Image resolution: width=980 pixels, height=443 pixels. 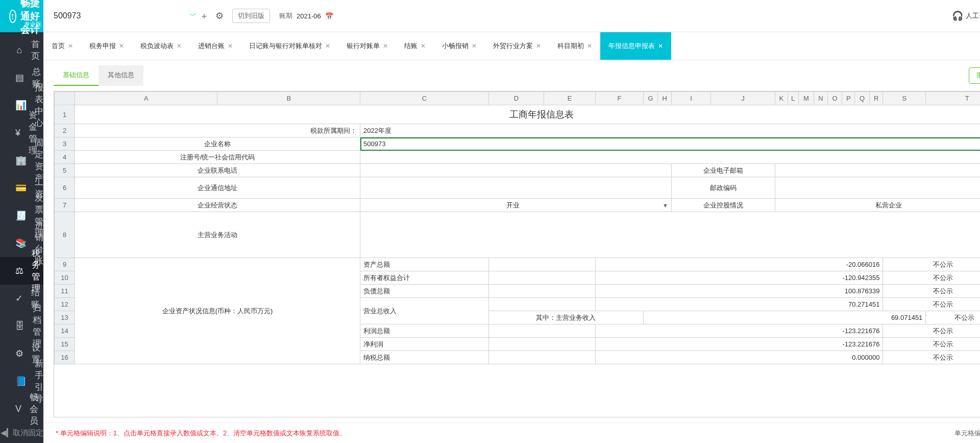 I want to click on col-header: E, so click(x=570, y=99).